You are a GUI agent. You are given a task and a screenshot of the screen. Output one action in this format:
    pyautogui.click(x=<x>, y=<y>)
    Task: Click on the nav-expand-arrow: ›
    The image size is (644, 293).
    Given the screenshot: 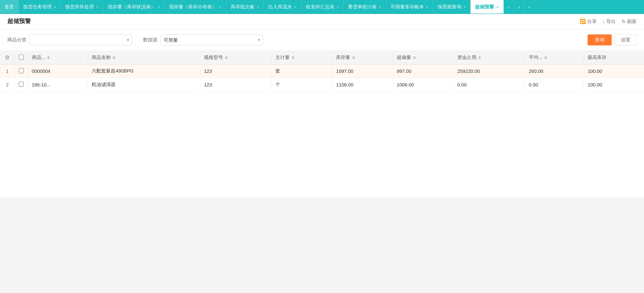 What is the action you would take?
    pyautogui.click(x=529, y=7)
    